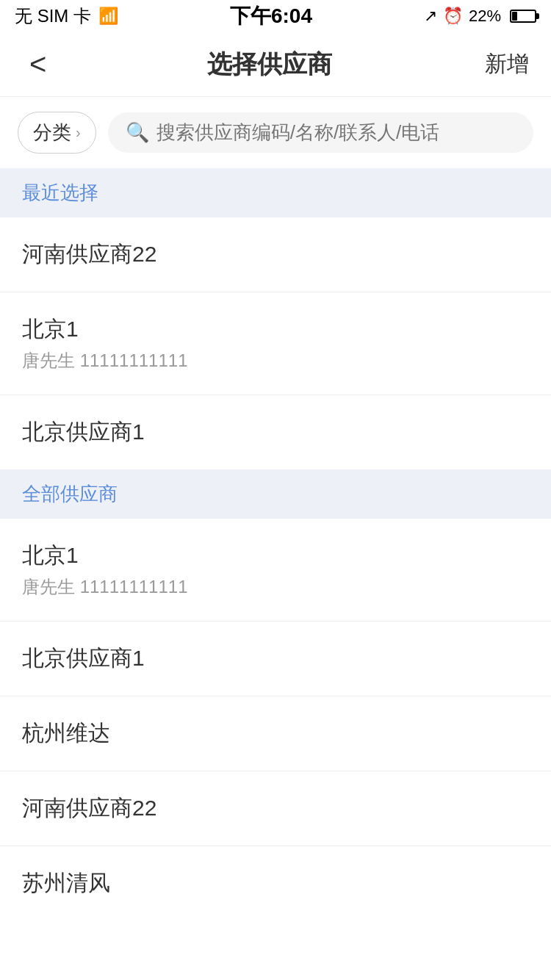  What do you see at coordinates (276, 192) in the screenshot?
I see `recent-section-header: 最近选择` at bounding box center [276, 192].